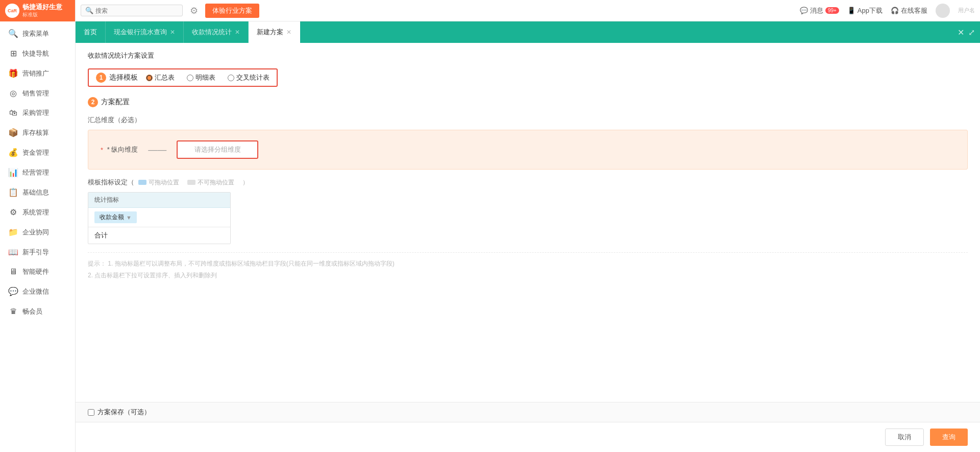  What do you see at coordinates (13, 212) in the screenshot?
I see `system-icon: ⚙` at bounding box center [13, 212].